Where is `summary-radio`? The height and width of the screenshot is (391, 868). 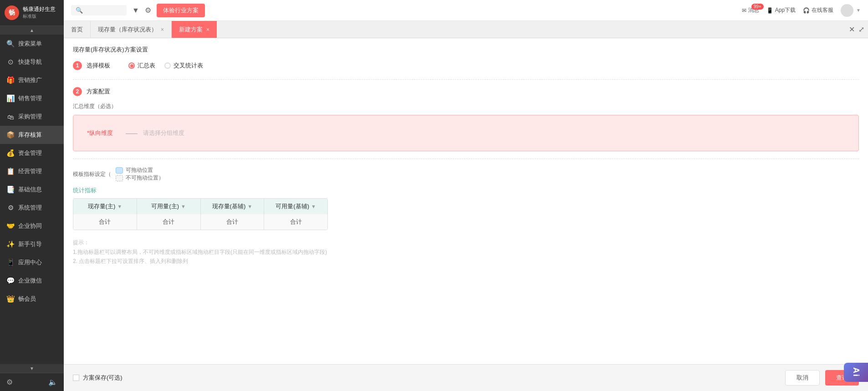
summary-radio is located at coordinates (132, 66).